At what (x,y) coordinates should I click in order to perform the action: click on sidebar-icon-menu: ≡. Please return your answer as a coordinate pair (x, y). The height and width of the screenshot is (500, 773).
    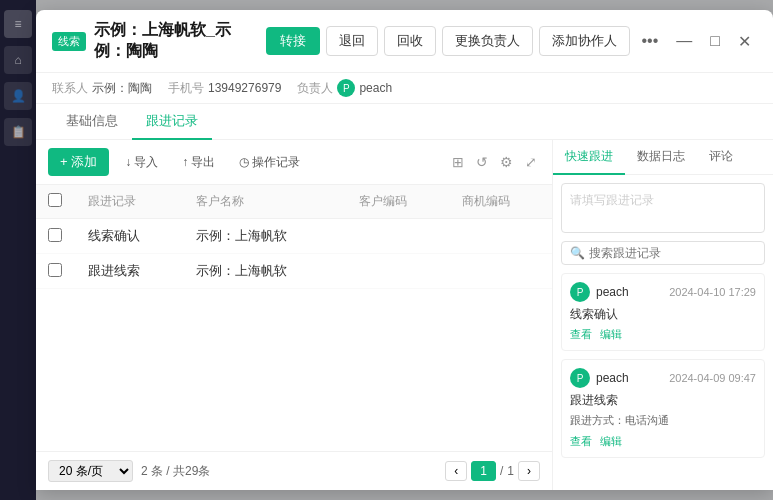
    Looking at the image, I should click on (18, 24).